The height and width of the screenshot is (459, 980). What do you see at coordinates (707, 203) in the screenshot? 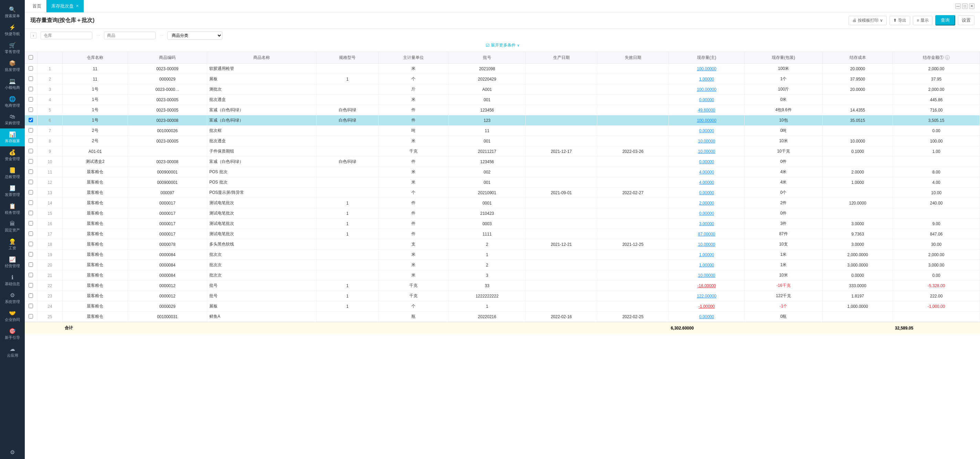
I see `row-qty-main-cell: 2.00000` at bounding box center [707, 203].